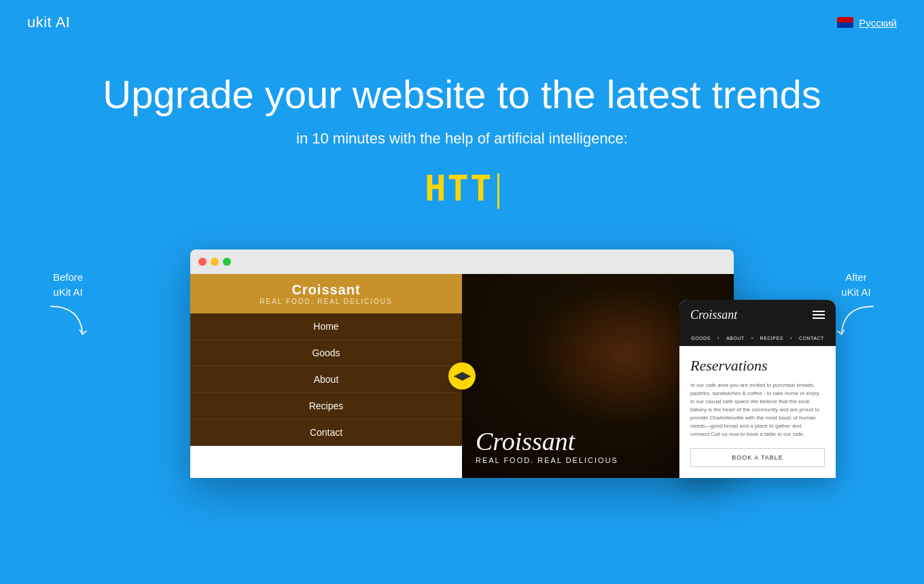 Image resolution: width=924 pixels, height=584 pixels. What do you see at coordinates (326, 326) in the screenshot?
I see `nav-item-home: Home` at bounding box center [326, 326].